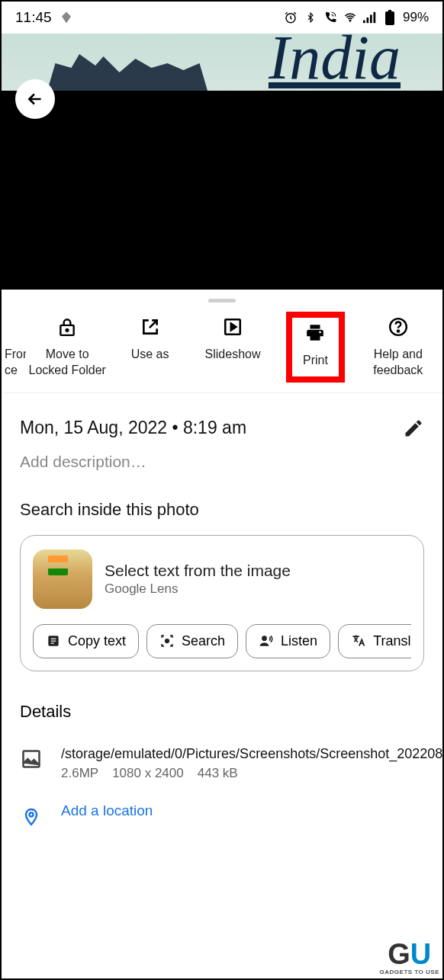 This screenshot has height=980, width=444. I want to click on listen-button: Listen, so click(288, 642).